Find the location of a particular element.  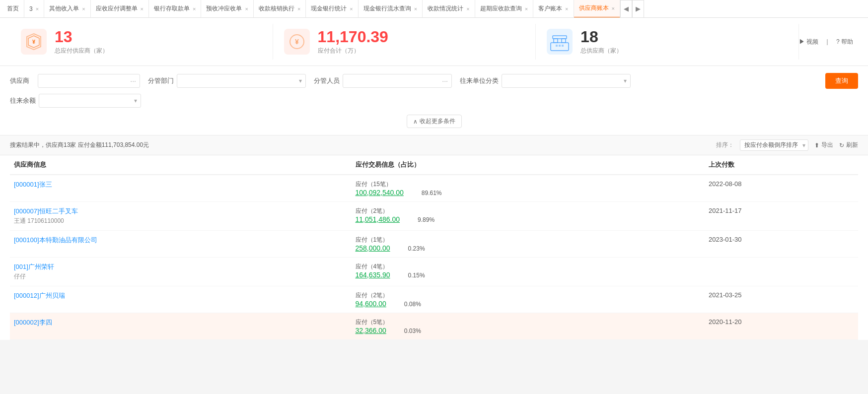

card3-content: 18 总供应商（家） is located at coordinates (601, 42).